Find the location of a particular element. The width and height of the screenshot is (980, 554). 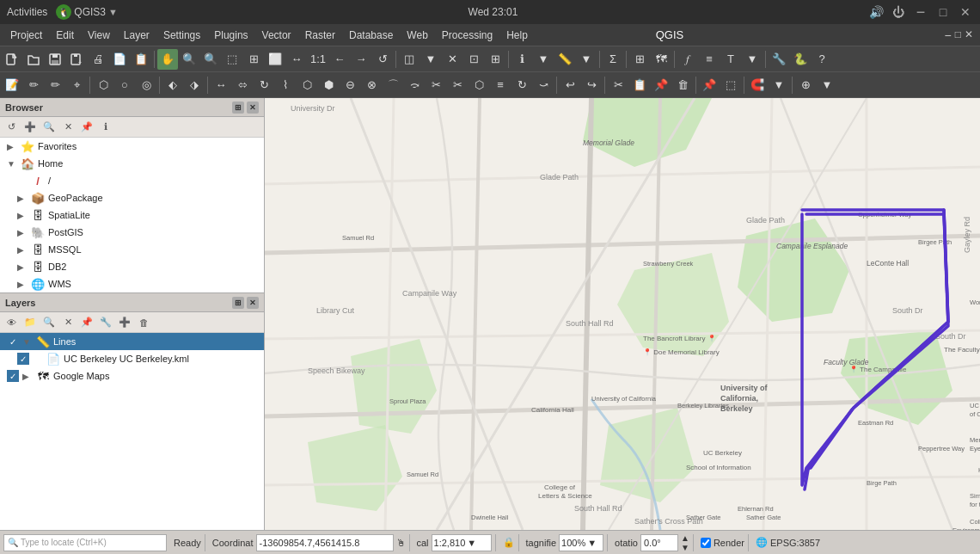

lock-icon: 🔒 is located at coordinates (509, 542).